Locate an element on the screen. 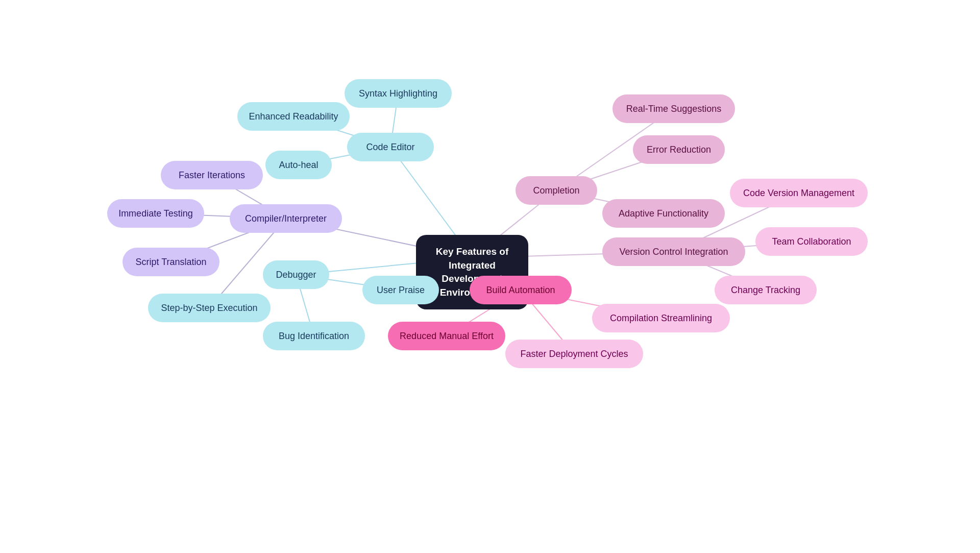 Image resolution: width=980 pixels, height=553 pixels. node-label-compilationStreamlining: Compilation Streamlining is located at coordinates (661, 319).